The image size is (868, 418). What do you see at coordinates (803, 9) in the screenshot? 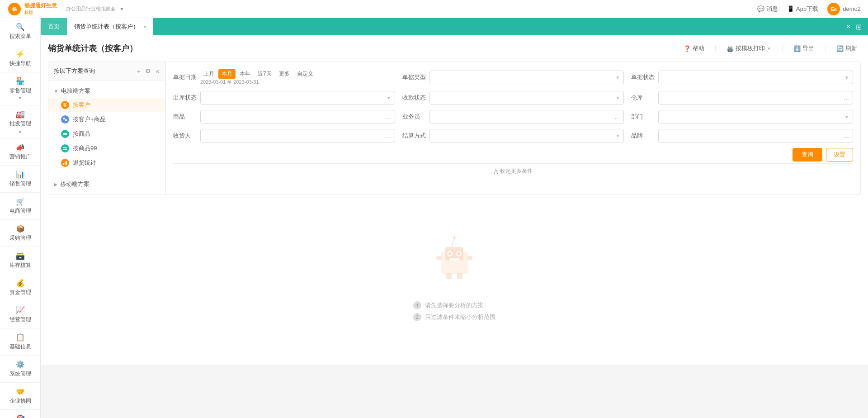
I see `app-download-btn: 📱 App下载` at bounding box center [803, 9].